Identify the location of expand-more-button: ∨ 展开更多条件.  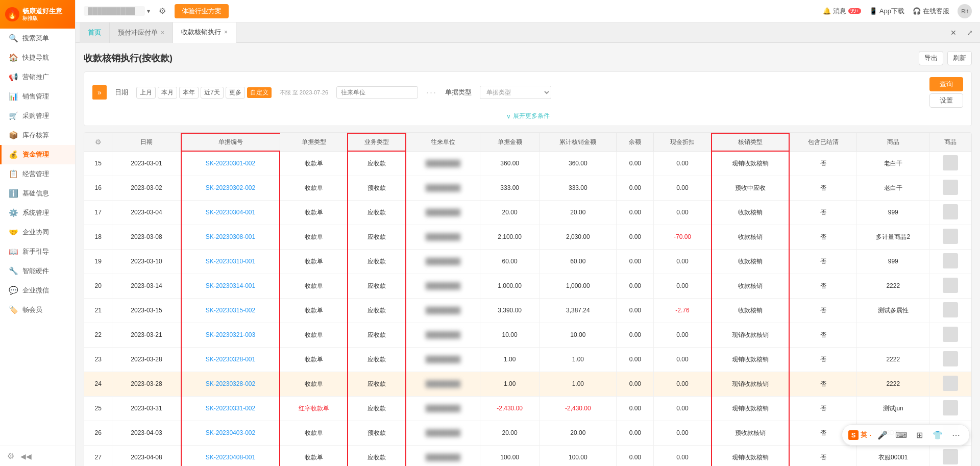
(528, 116).